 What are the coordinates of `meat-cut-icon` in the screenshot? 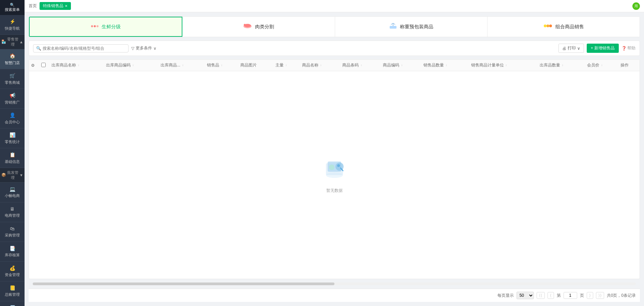 It's located at (248, 27).